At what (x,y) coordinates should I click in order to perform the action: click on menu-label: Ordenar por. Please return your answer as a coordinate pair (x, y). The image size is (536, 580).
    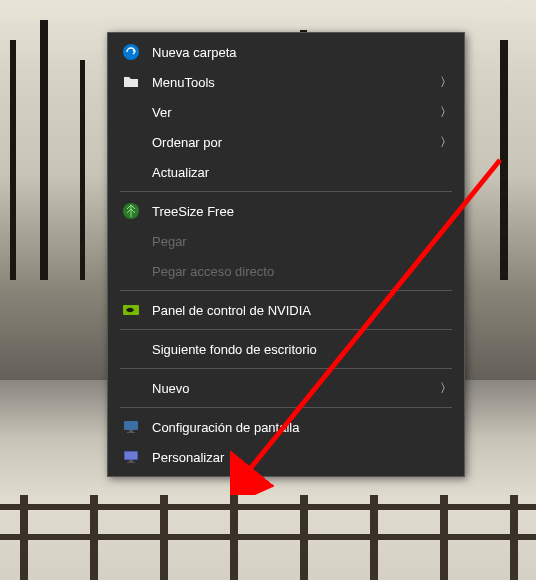
    Looking at the image, I should click on (187, 142).